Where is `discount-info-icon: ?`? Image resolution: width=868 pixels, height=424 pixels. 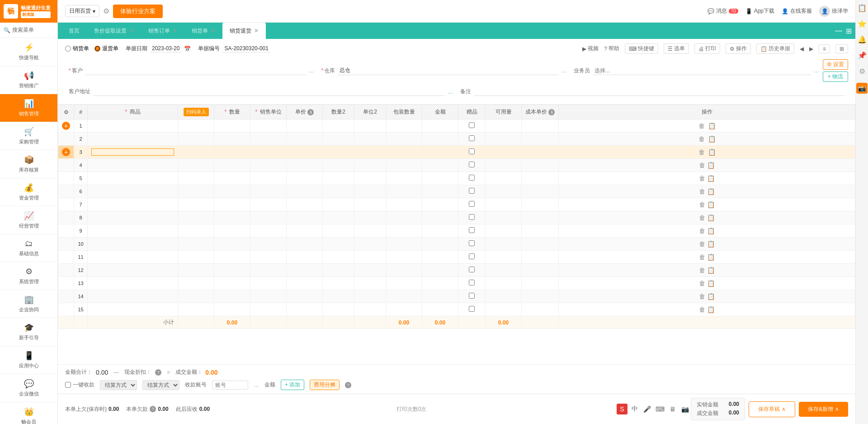
discount-info-icon: ? is located at coordinates (158, 372).